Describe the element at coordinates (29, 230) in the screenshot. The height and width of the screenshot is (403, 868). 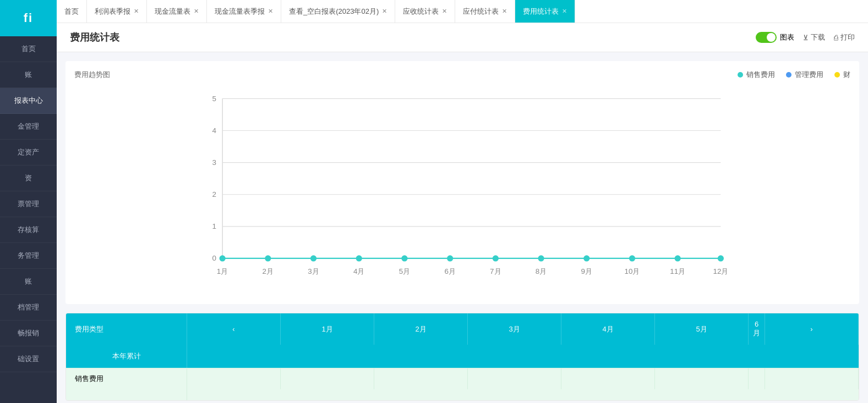
I see `sidebar-item-inventory: 存核算` at that location.